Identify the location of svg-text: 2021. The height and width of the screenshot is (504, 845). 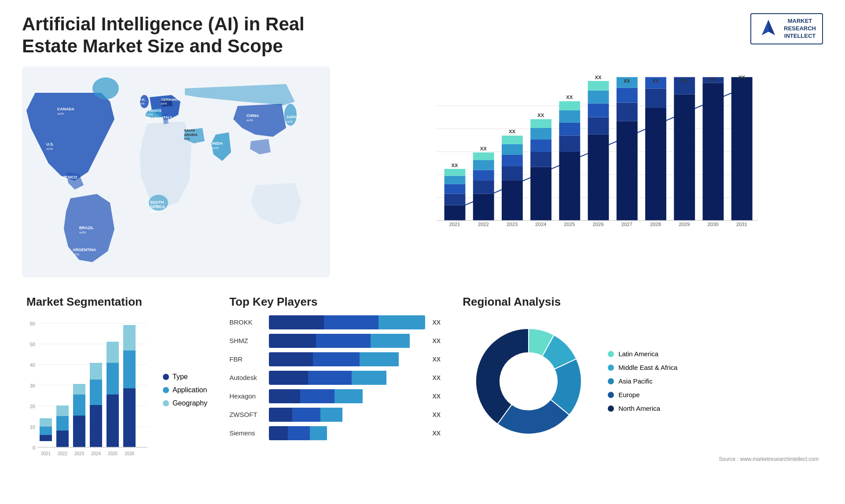
(46, 454).